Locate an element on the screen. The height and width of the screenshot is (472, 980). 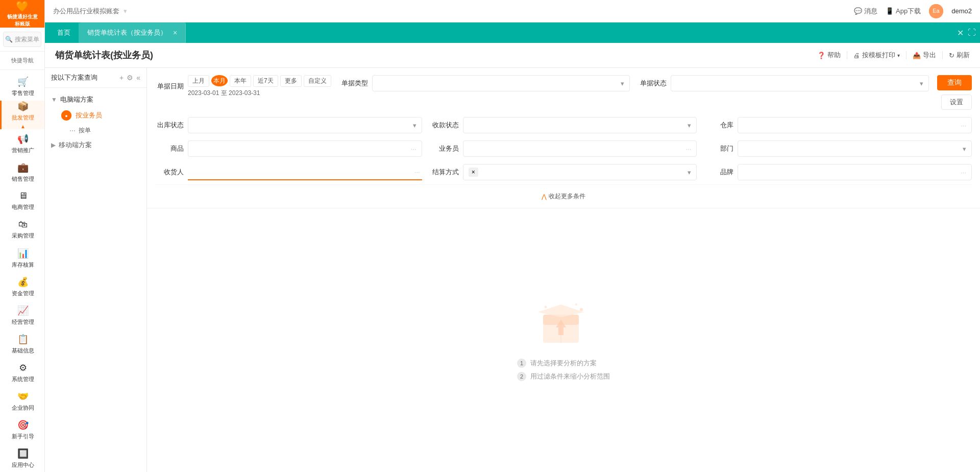
settlement-filter: 结算方式 × ▾ is located at coordinates (564, 172).